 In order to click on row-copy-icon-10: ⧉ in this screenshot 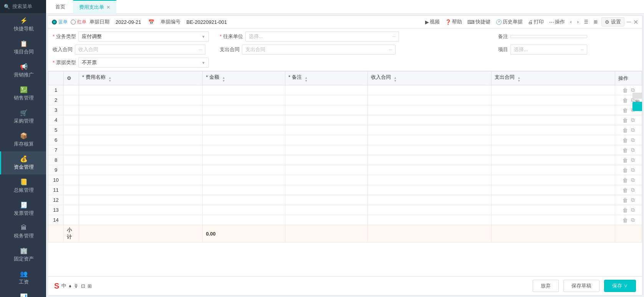, I will do `click(633, 180)`.